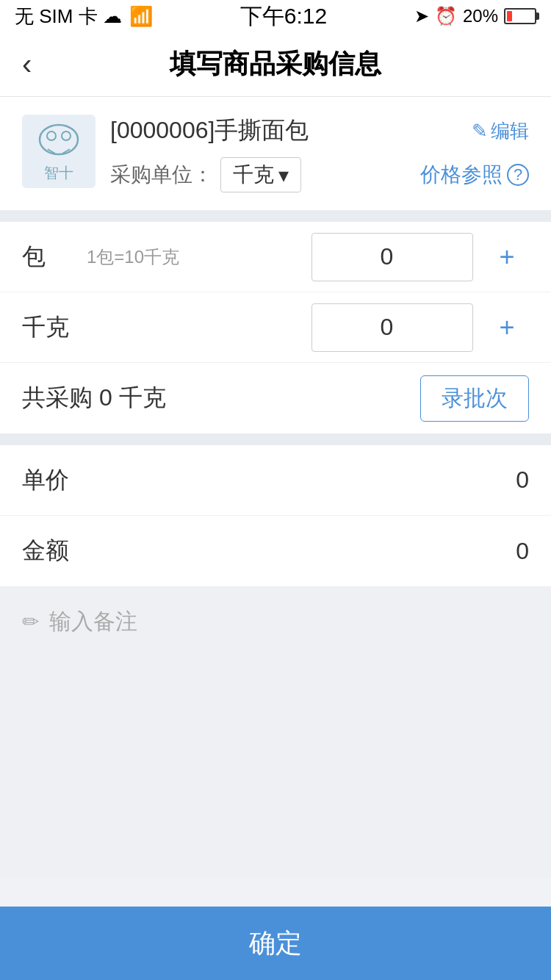 The image size is (551, 980). I want to click on unit-row: 采购单位： 千克 ▾ 价格参照 ?, so click(320, 175).